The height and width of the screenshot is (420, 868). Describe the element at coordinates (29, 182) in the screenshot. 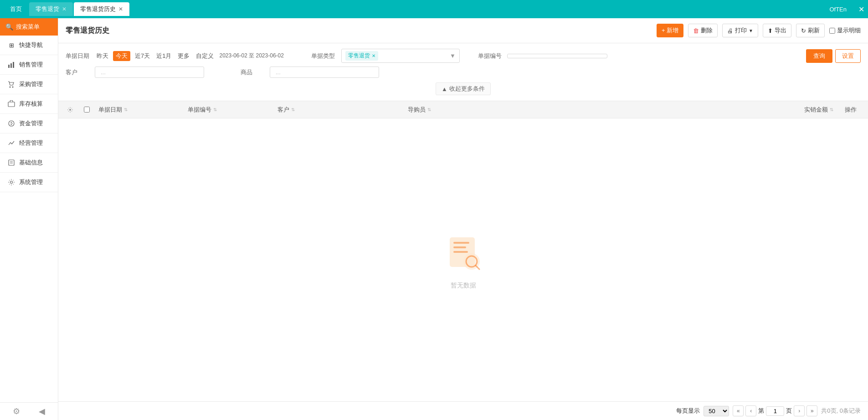

I see `sidebar-item-system-mgmt: 系统管理` at that location.